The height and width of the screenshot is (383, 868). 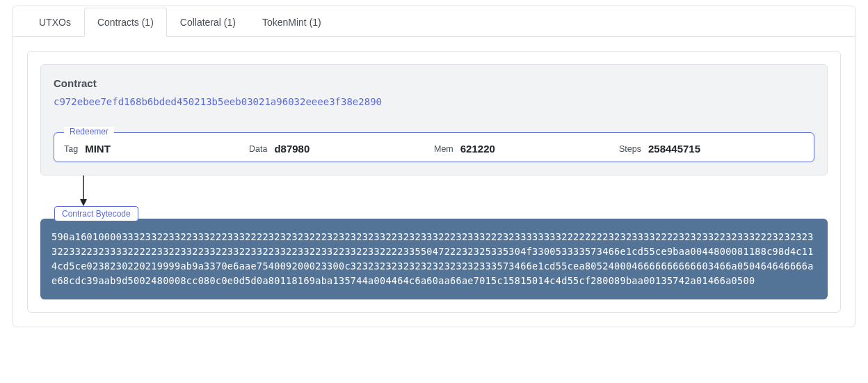 What do you see at coordinates (292, 149) in the screenshot?
I see `redeemer-data-value: d87980` at bounding box center [292, 149].